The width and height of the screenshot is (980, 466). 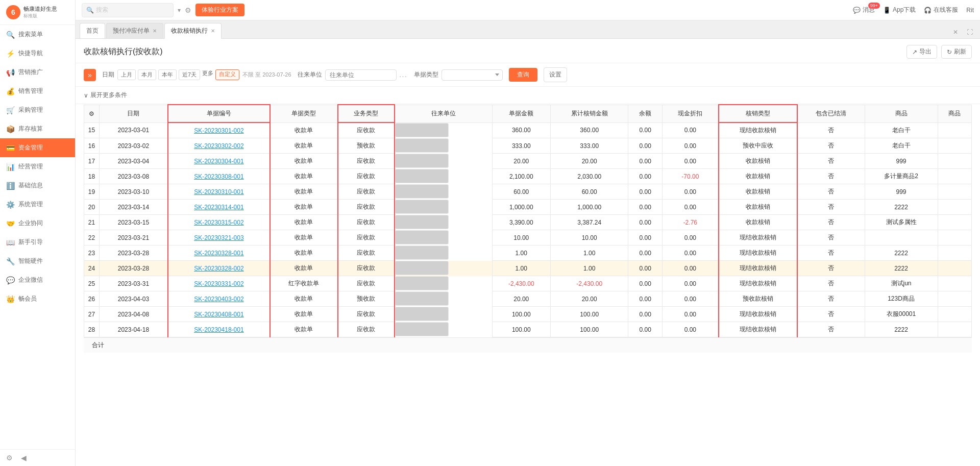 What do you see at coordinates (38, 148) in the screenshot?
I see `sidebar-item-finance: 💳 资金管理` at bounding box center [38, 148].